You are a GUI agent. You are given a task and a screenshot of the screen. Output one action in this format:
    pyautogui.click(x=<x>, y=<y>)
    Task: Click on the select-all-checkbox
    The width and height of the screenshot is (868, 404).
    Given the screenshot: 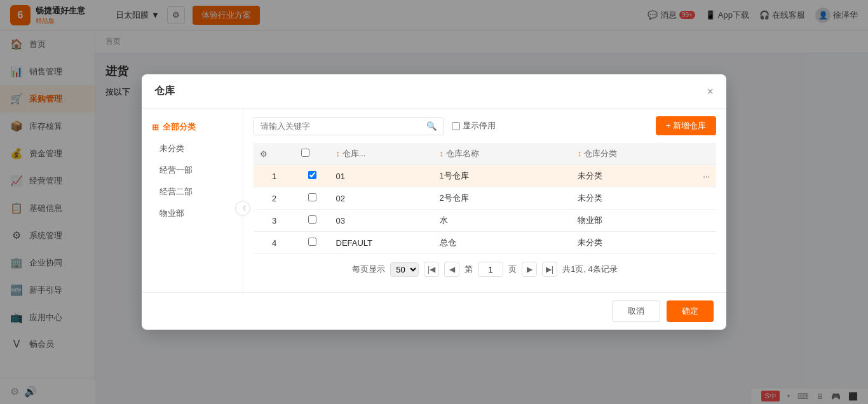 What is the action you would take?
    pyautogui.click(x=305, y=152)
    